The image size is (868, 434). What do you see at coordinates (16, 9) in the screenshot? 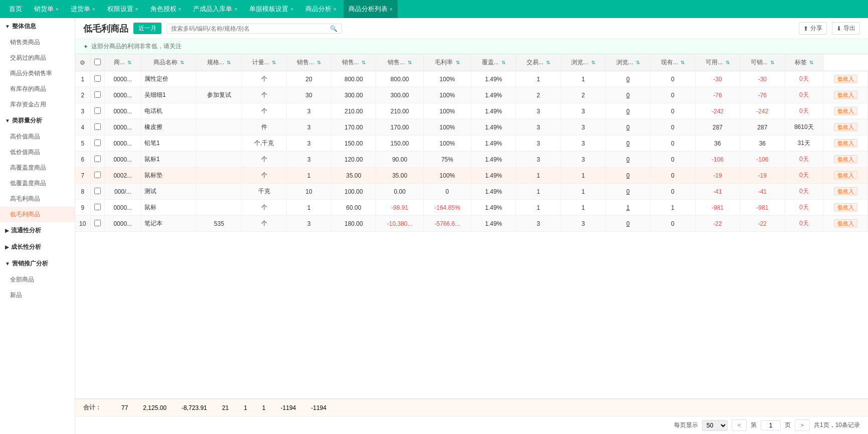
I see `nav-home: 首页` at bounding box center [16, 9].